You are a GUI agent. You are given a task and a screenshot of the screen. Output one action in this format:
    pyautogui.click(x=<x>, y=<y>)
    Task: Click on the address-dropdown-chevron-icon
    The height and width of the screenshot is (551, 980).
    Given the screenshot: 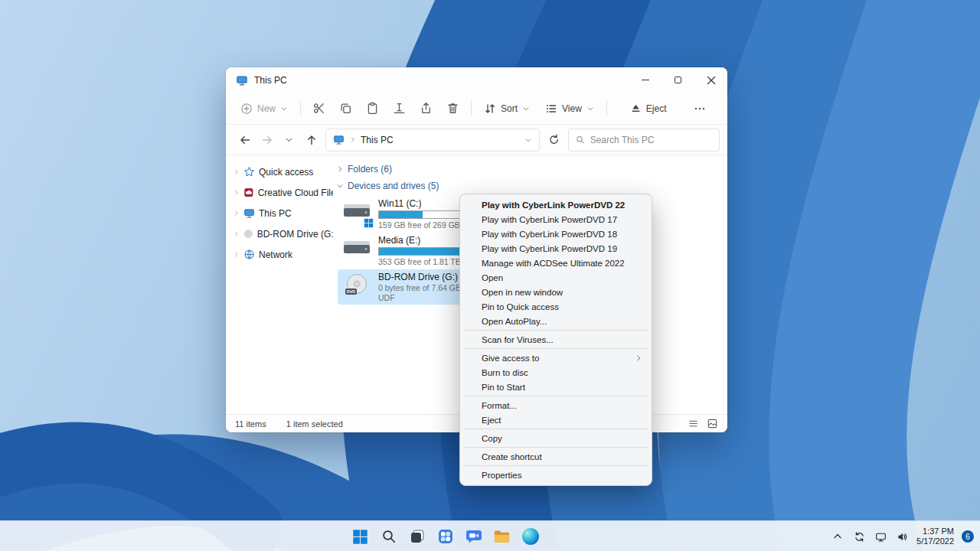 What is the action you would take?
    pyautogui.click(x=528, y=140)
    